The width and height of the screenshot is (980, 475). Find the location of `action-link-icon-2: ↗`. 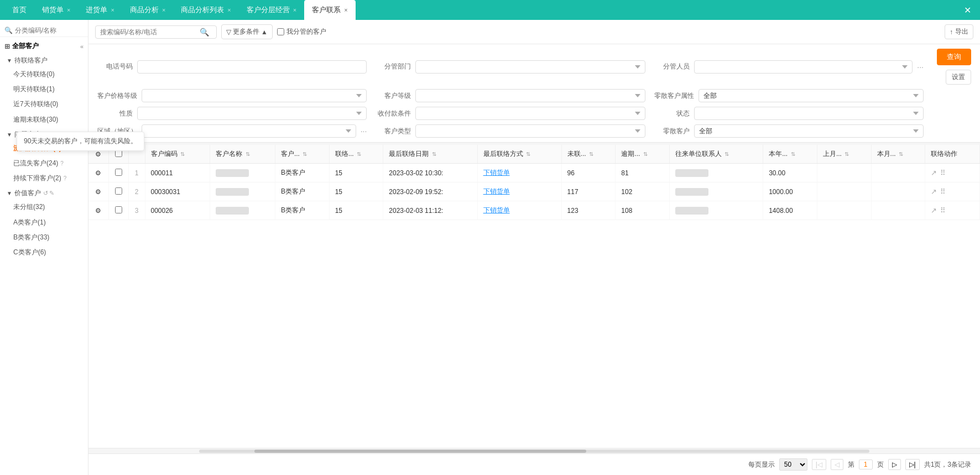

action-link-icon-2: ↗ is located at coordinates (934, 210).